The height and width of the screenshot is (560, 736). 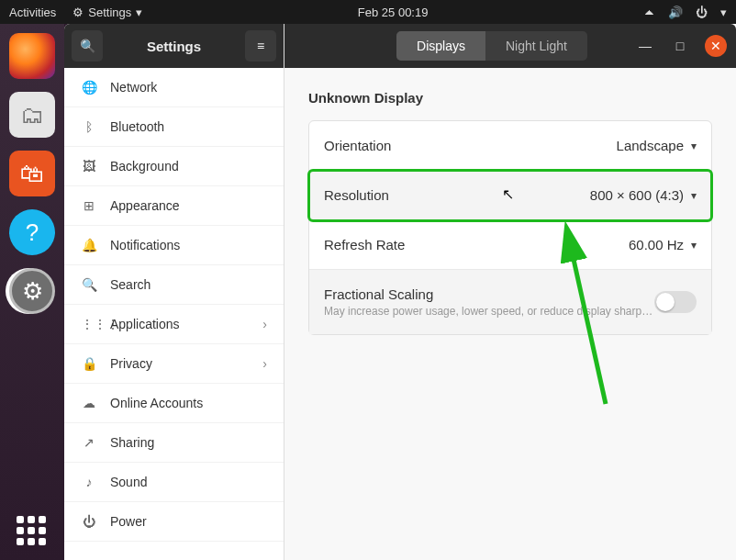 What do you see at coordinates (685, 13) in the screenshot?
I see `system-status-area: ⏶ 🔊 ⏻ ▾` at bounding box center [685, 13].